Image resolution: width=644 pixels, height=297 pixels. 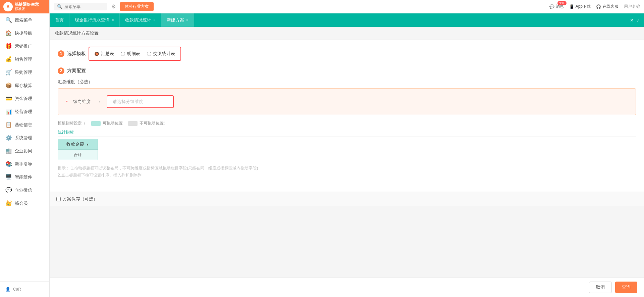 I want to click on dimension-select: 请选择分组维度, so click(x=140, y=102).